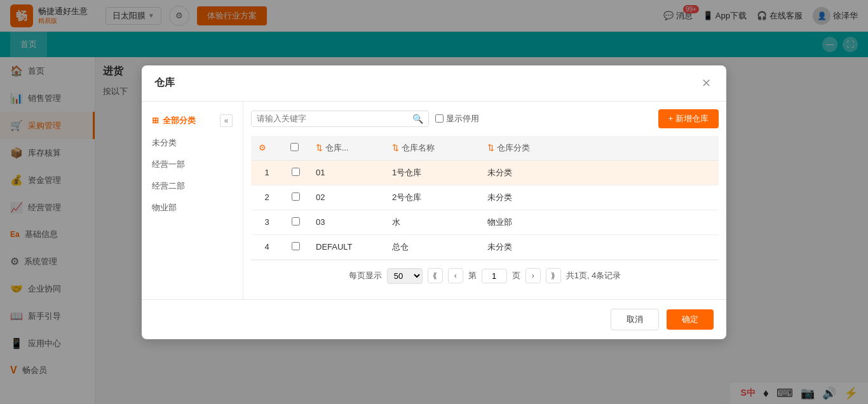  I want to click on add-warehouse-button: + 新增仓库, so click(689, 119).